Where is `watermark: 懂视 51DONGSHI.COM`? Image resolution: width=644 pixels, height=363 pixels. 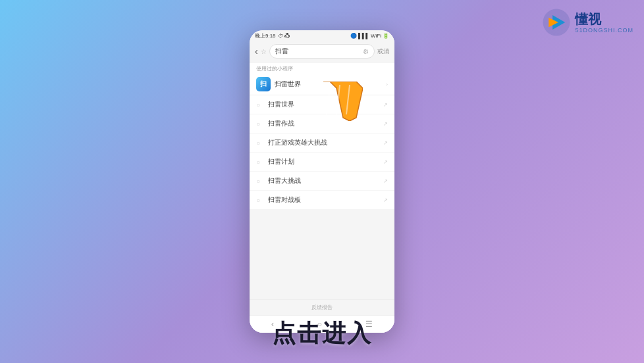
watermark: 懂视 51DONGSHI.COM is located at coordinates (587, 22).